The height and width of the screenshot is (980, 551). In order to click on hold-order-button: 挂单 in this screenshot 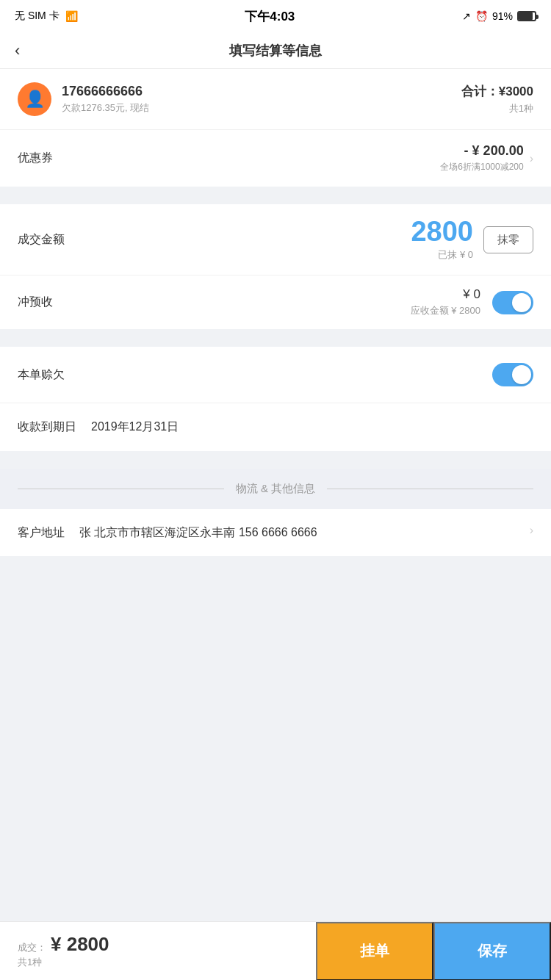, I will do `click(375, 951)`.